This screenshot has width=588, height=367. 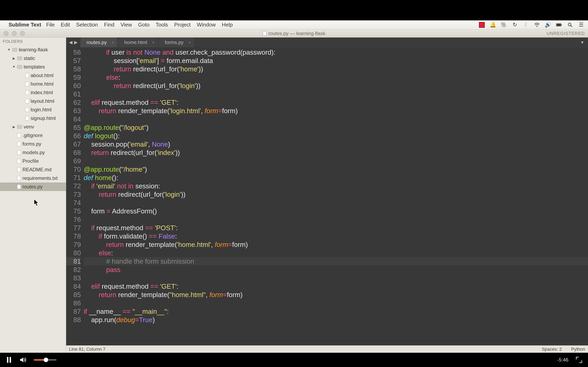 What do you see at coordinates (33, 187) in the screenshot?
I see `file-routes.py: routes.py` at bounding box center [33, 187].